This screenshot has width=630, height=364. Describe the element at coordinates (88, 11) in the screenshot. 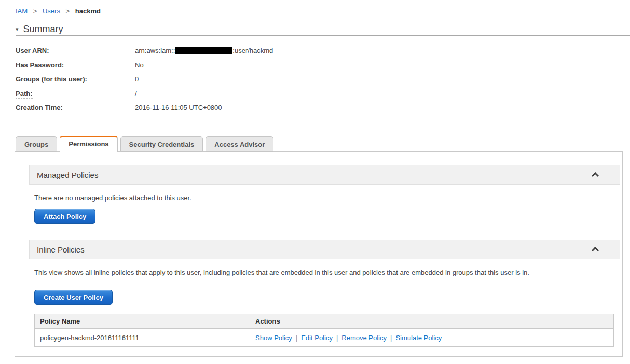

I see `breadcrumb-current-hackmd: hackmd` at that location.